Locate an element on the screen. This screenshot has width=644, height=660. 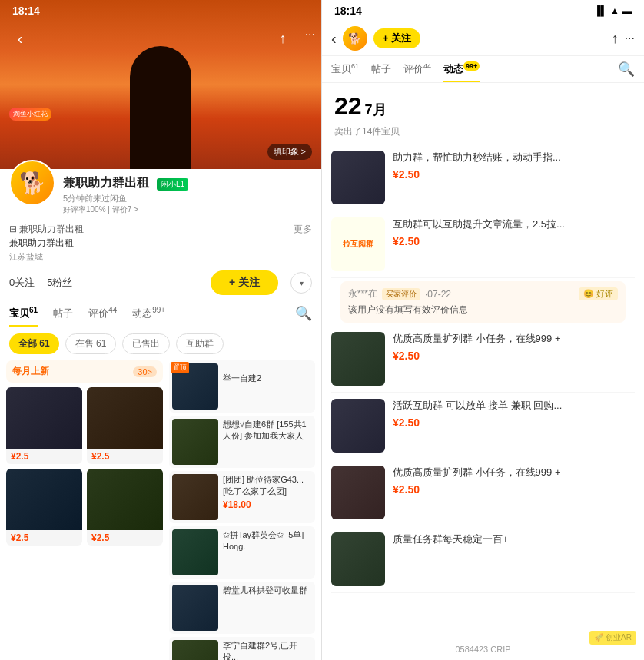
list-item: 置顶 举一自建2 is located at coordinates (242, 386).